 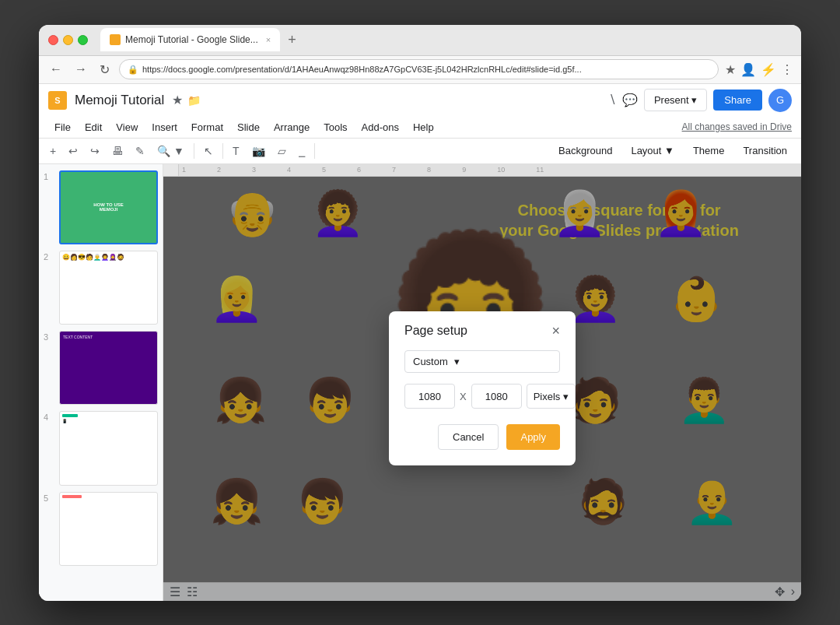 I want to click on layout-button: Layout ▼, so click(x=653, y=151).